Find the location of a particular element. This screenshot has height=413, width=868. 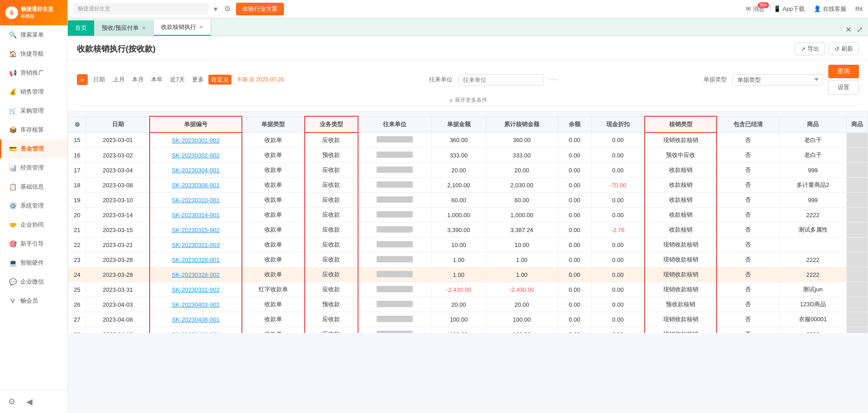

row-include-settled: 否 is located at coordinates (748, 290).